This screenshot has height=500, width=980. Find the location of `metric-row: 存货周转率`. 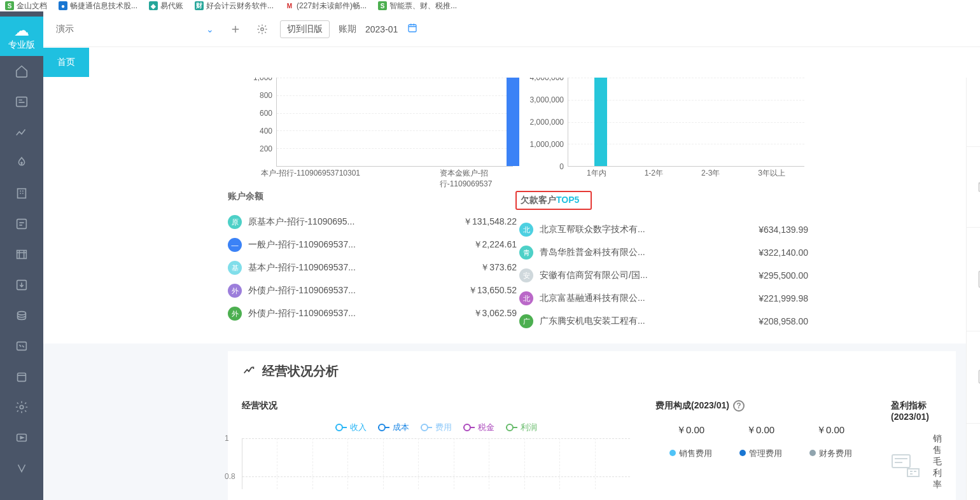

metric-row: 存货周转率 is located at coordinates (974, 187).